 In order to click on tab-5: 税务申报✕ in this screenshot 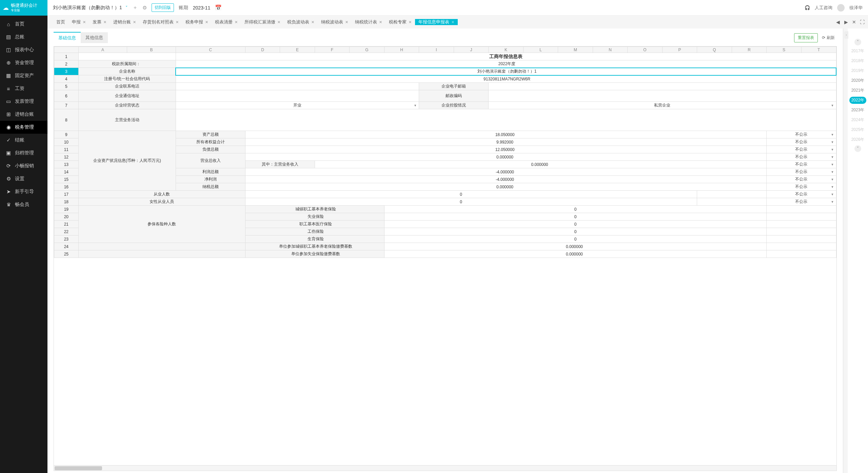, I will do `click(197, 22)`.